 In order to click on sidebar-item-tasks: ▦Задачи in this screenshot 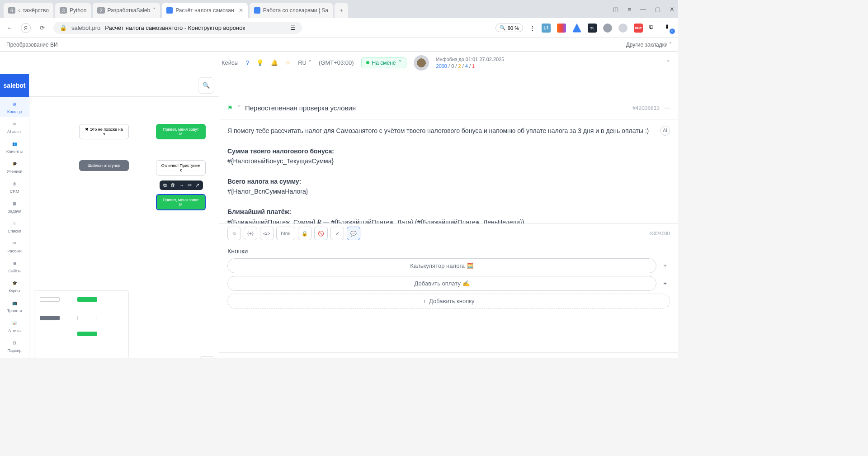, I will do `click(14, 206)`.